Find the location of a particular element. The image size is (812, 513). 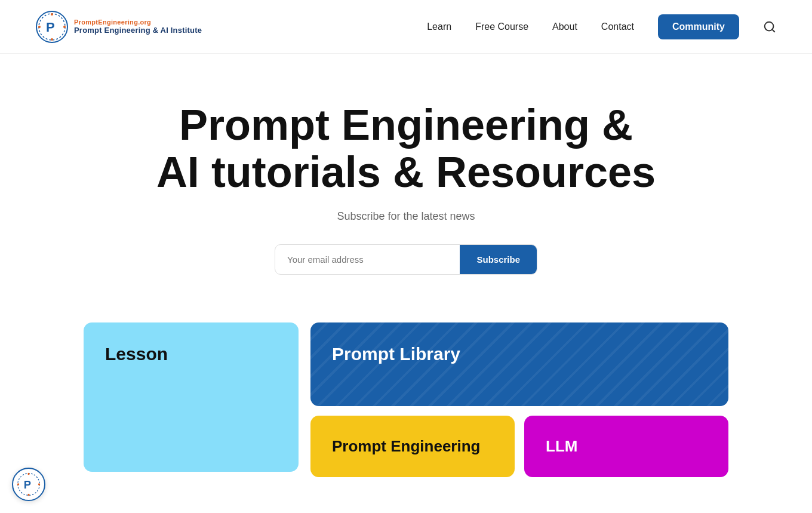

subscribe-button: Subscribe is located at coordinates (498, 259).